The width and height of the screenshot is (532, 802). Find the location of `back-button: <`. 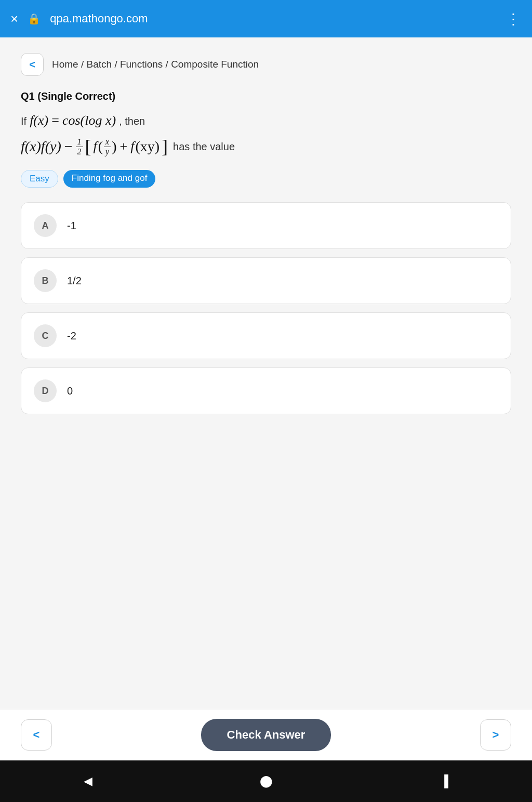

back-button: < is located at coordinates (32, 64).